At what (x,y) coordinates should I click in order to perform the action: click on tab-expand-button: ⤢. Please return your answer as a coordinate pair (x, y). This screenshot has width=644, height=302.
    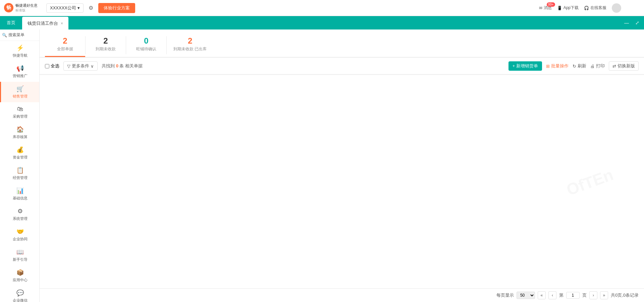
    Looking at the image, I should click on (637, 23).